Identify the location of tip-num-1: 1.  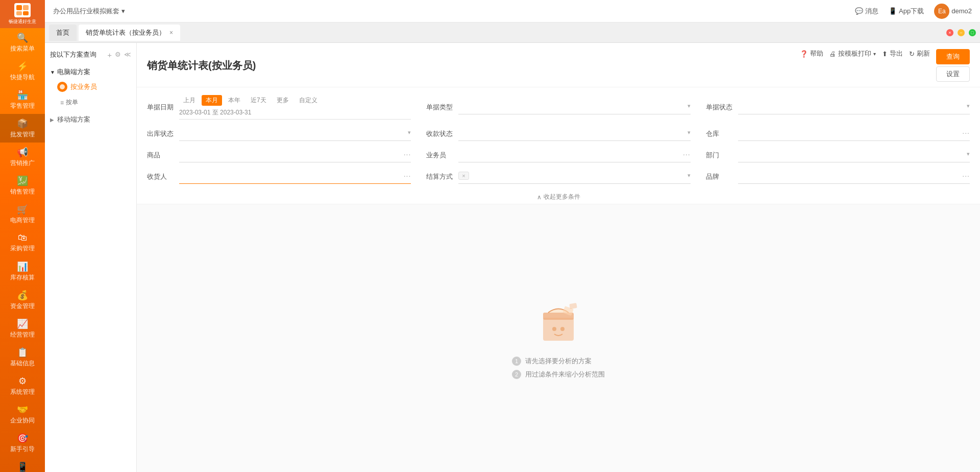
(517, 361).